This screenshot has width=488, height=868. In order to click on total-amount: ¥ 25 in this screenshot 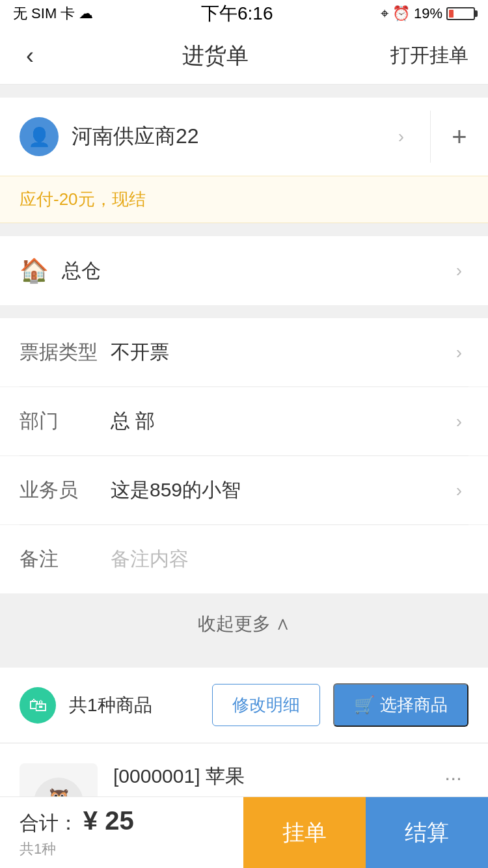, I will do `click(109, 821)`.